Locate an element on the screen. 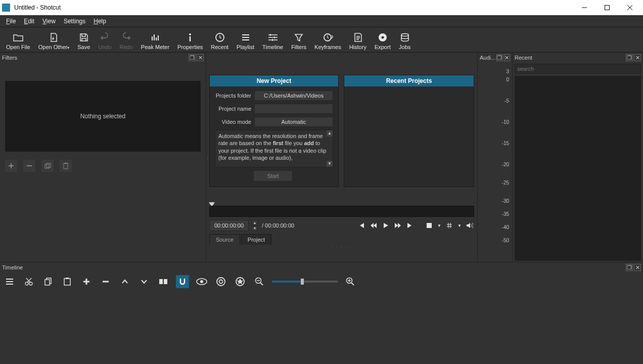 This screenshot has width=643, height=364. nothing-selected-label: Nothing selected is located at coordinates (103, 116).